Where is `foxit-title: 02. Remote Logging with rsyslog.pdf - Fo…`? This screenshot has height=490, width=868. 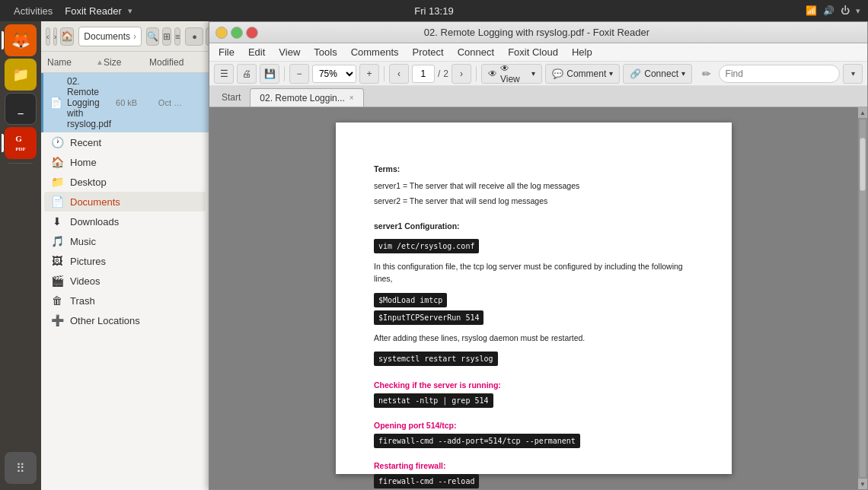 foxit-title: 02. Remote Logging with rsyslog.pdf - Fo… is located at coordinates (537, 32).